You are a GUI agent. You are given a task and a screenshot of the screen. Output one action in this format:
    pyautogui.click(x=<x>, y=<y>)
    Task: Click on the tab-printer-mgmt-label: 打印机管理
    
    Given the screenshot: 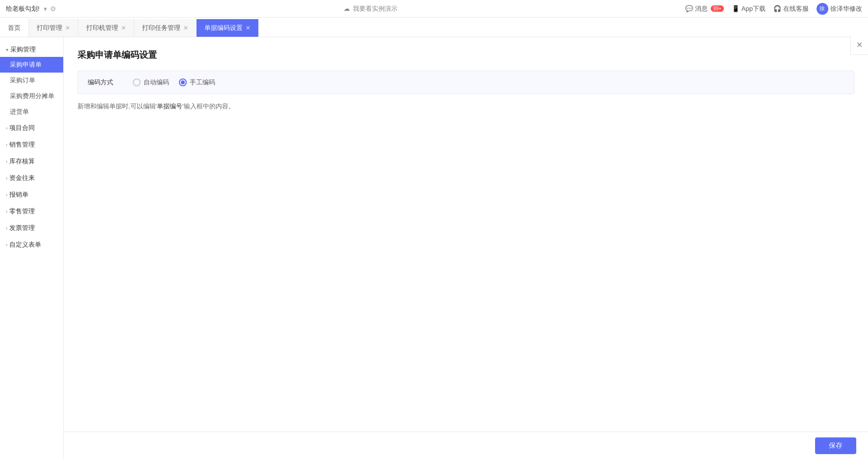 What is the action you would take?
    pyautogui.click(x=102, y=28)
    